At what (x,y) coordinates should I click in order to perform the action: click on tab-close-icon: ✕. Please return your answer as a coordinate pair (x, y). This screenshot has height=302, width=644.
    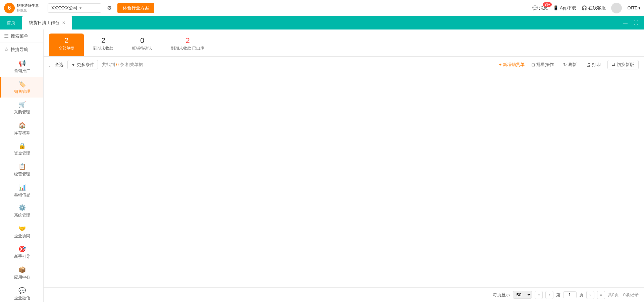
    Looking at the image, I should click on (64, 23).